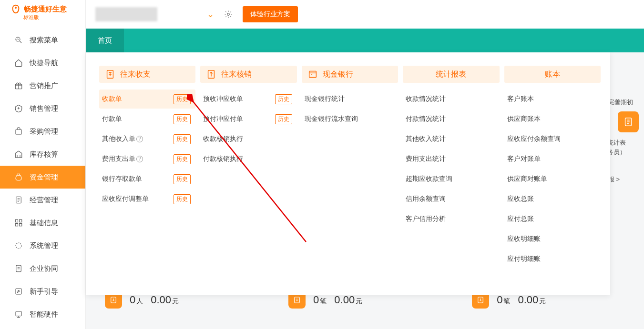 This screenshot has width=644, height=329. I want to click on mega-item-ap-detail: 应付明细账, so click(552, 259).